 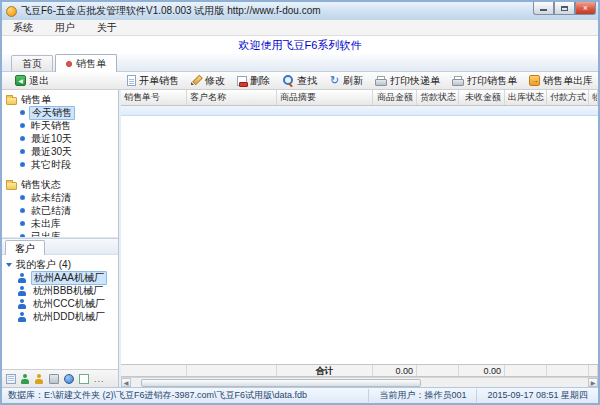 I want to click on new-sale-label: 开单销售, so click(x=159, y=81).